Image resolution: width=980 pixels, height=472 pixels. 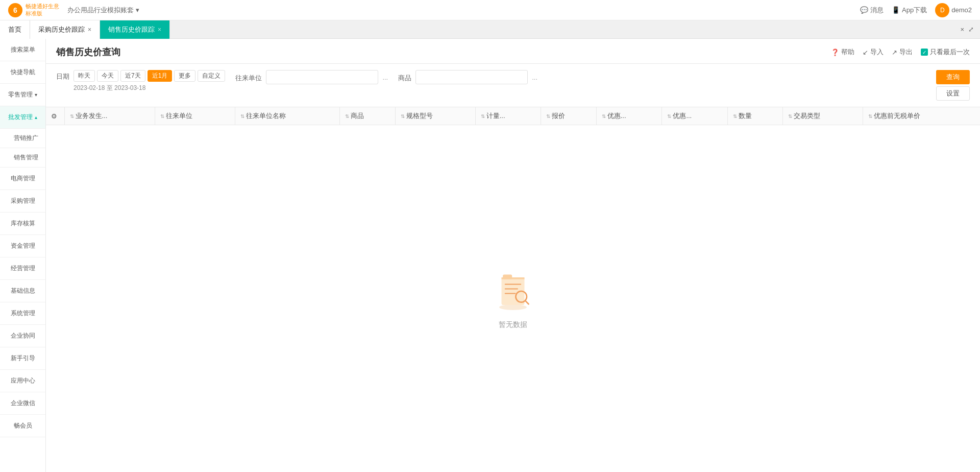 I want to click on message-icon: 💬, so click(x=864, y=10).